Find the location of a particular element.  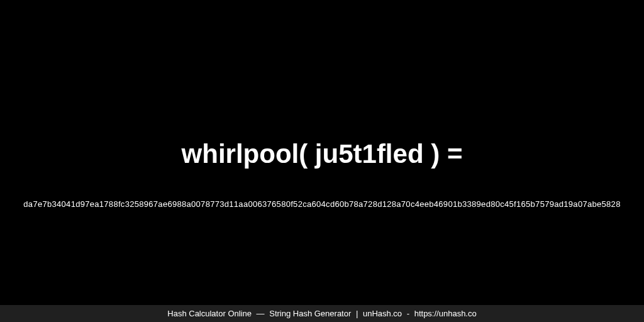

hash-output: da7e7b34041d97ea1788fc3258967ae6988a0078… is located at coordinates (322, 204).